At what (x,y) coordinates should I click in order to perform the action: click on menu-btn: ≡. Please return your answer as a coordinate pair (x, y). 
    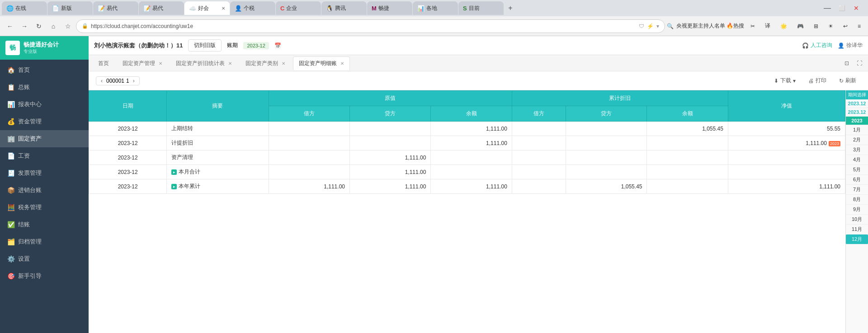
    Looking at the image, I should click on (859, 26).